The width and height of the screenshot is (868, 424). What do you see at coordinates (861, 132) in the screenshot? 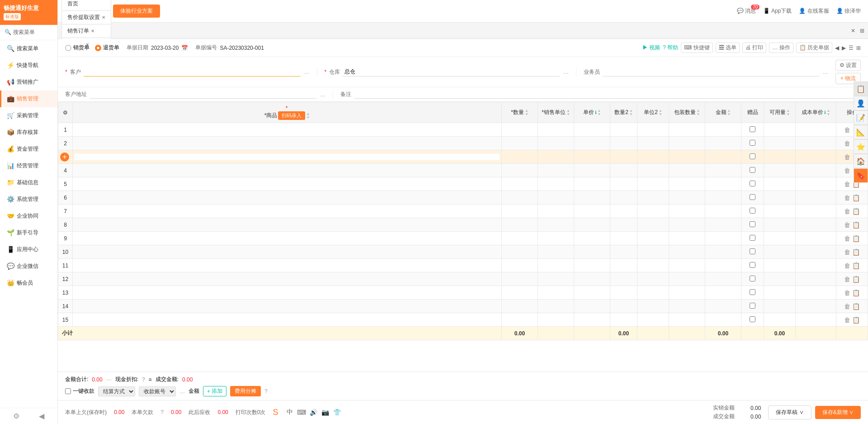
I see `right-panel-btn-4: 📐` at bounding box center [861, 132].